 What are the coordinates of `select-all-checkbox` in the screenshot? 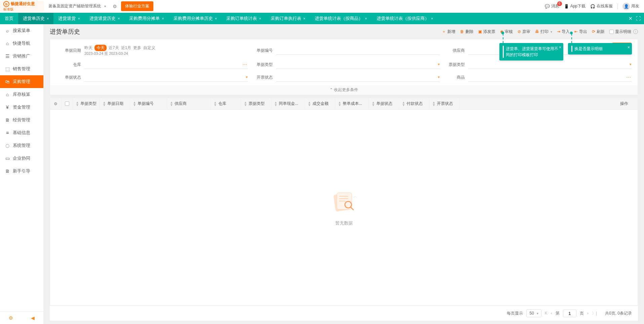 It's located at (67, 104).